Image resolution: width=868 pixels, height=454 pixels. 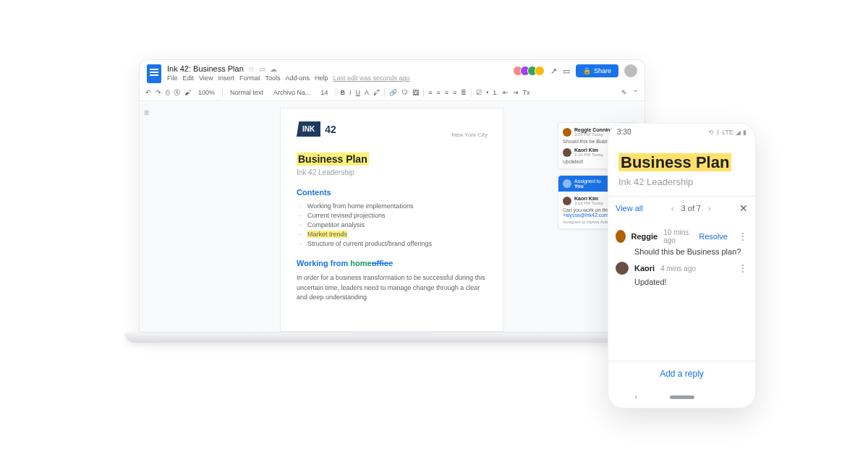 What do you see at coordinates (597, 71) in the screenshot?
I see `share-button: 🔒 Share` at bounding box center [597, 71].